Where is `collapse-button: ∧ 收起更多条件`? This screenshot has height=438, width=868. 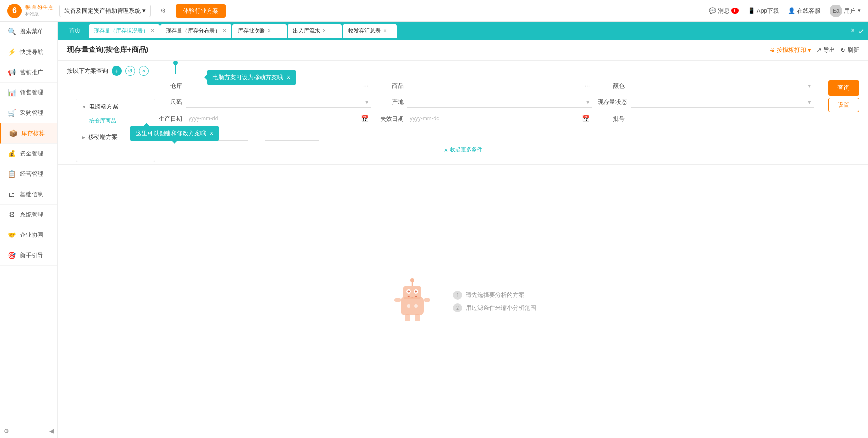 collapse-button: ∧ 收起更多条件 is located at coordinates (463, 150).